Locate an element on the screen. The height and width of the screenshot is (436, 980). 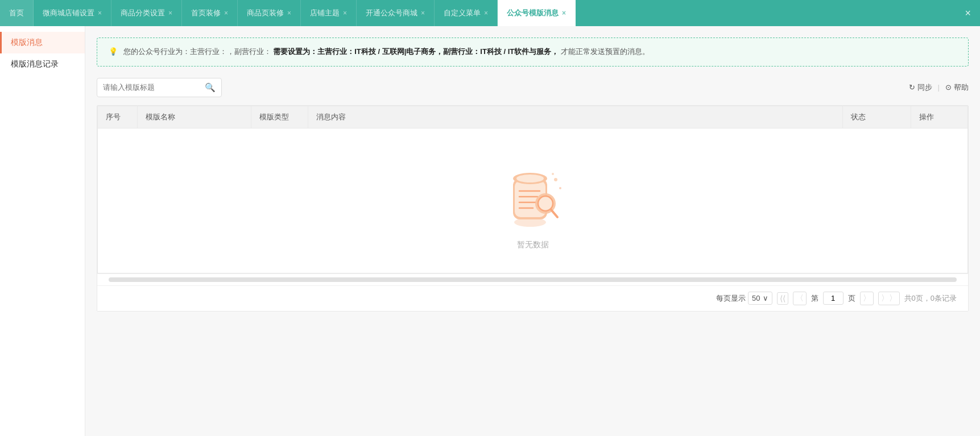
notice-prefix: 您的公众号行业为：主营行业：，副营行业： is located at coordinates (197, 51).